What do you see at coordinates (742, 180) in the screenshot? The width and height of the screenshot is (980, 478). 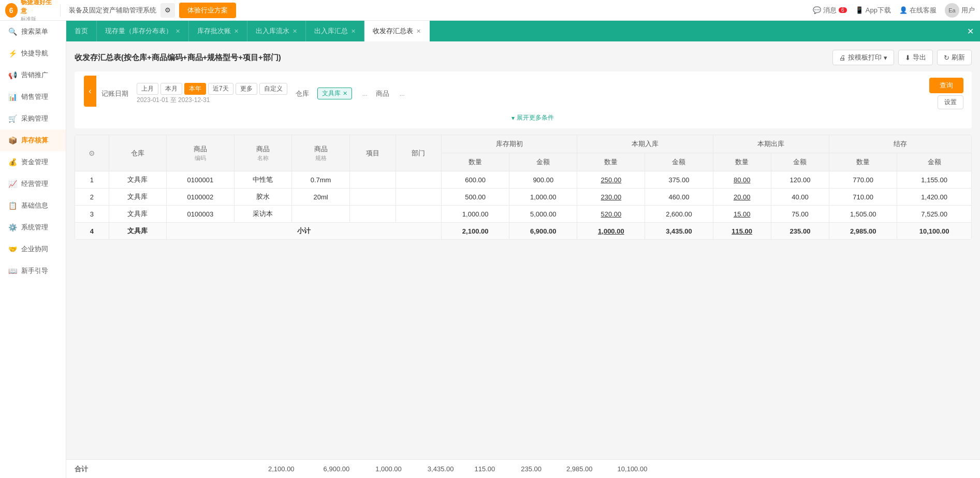 I see `cell-out-qty: 80.00` at bounding box center [742, 180].